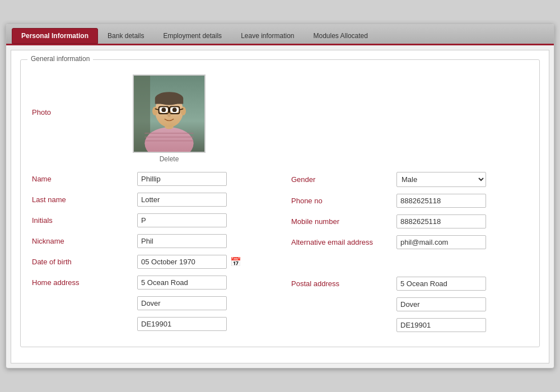  I want to click on mobile-label: Mobile number, so click(342, 222).